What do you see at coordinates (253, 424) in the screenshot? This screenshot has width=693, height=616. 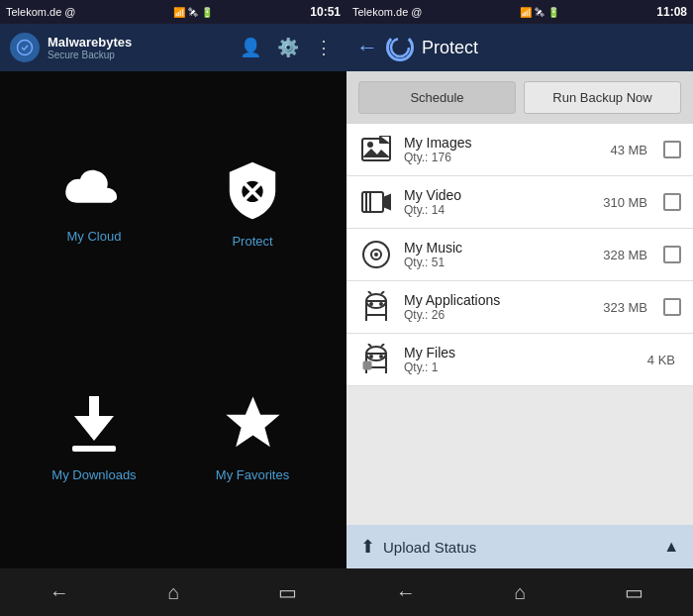 I see `star-icon` at bounding box center [253, 424].